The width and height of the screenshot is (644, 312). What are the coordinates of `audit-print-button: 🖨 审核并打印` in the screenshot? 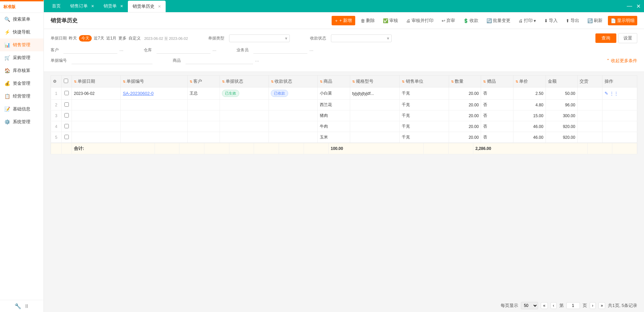 It's located at (420, 21).